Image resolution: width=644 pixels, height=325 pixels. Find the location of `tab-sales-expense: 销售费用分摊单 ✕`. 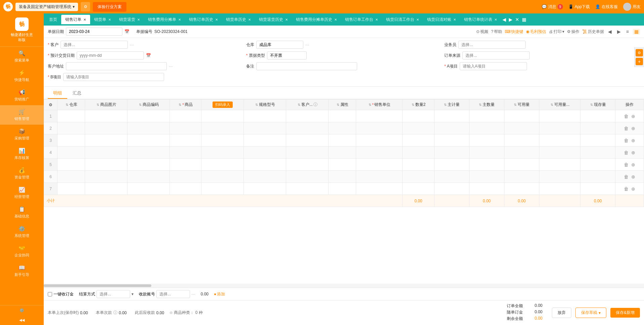

tab-sales-expense: 销售费用分摊单 ✕ is located at coordinates (164, 19).